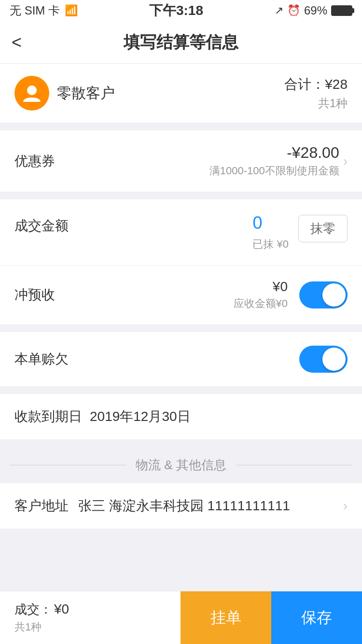  Describe the element at coordinates (261, 287) in the screenshot. I see `prepayment-amount: ¥0` at that location.